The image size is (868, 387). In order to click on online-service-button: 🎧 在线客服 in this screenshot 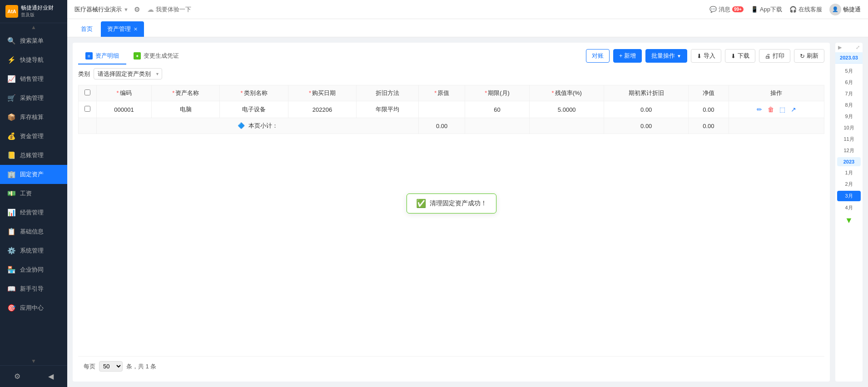, I will do `click(806, 10)`.